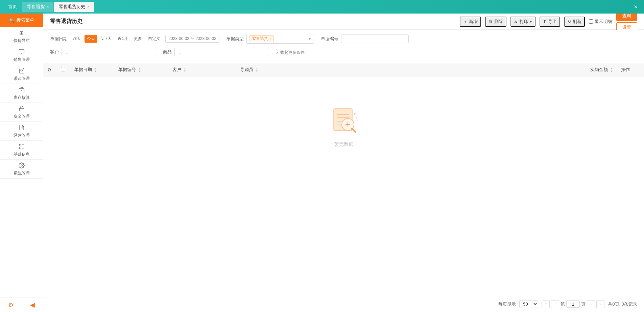 The width and height of the screenshot is (644, 312). Describe the element at coordinates (11, 305) in the screenshot. I see `sidebar-settings-btn: ⚙` at that location.